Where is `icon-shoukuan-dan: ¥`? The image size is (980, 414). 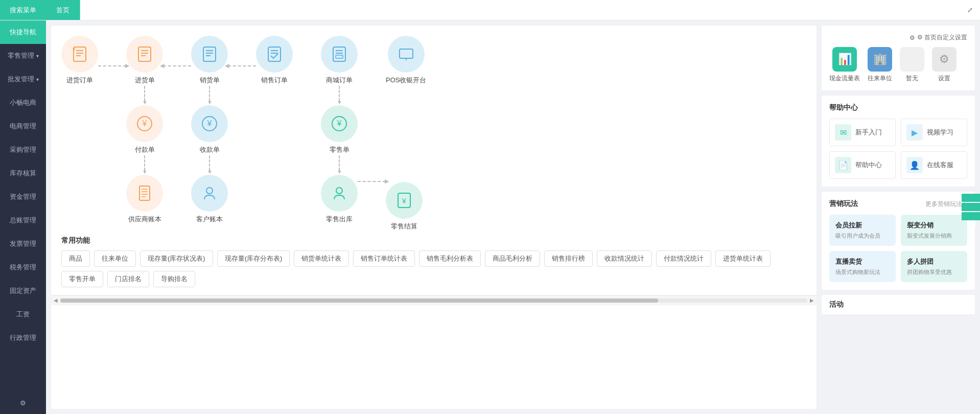
icon-shoukuan-dan: ¥ is located at coordinates (209, 124).